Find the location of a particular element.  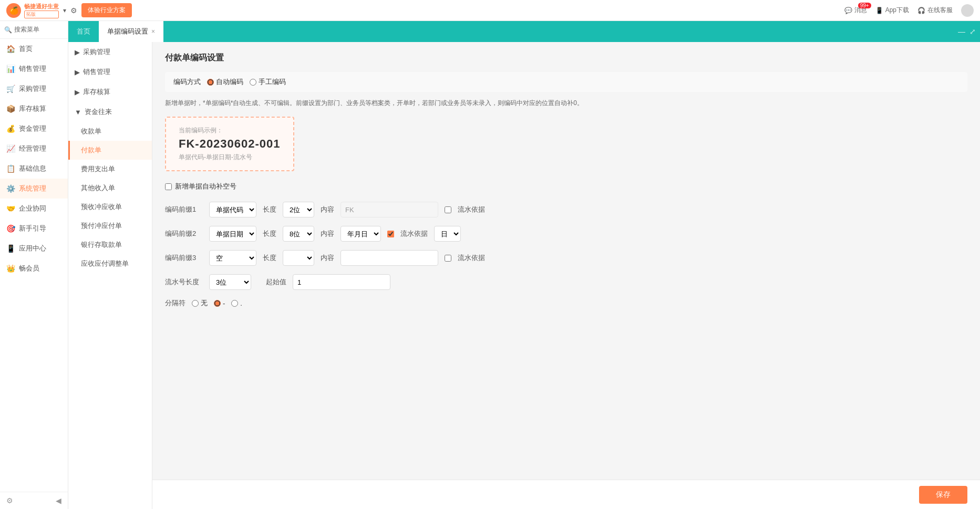

separator-none-radio is located at coordinates (195, 304).